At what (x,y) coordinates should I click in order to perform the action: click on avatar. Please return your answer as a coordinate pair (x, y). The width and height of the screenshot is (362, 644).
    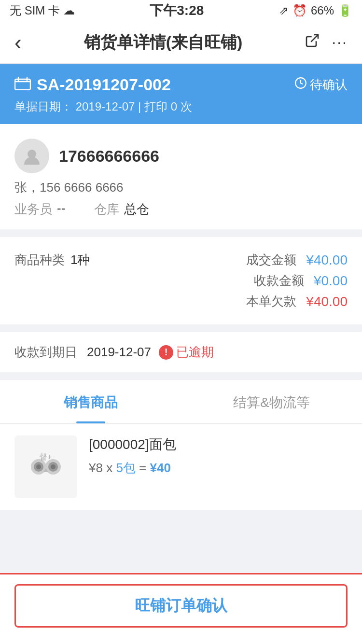
    Looking at the image, I should click on (32, 156).